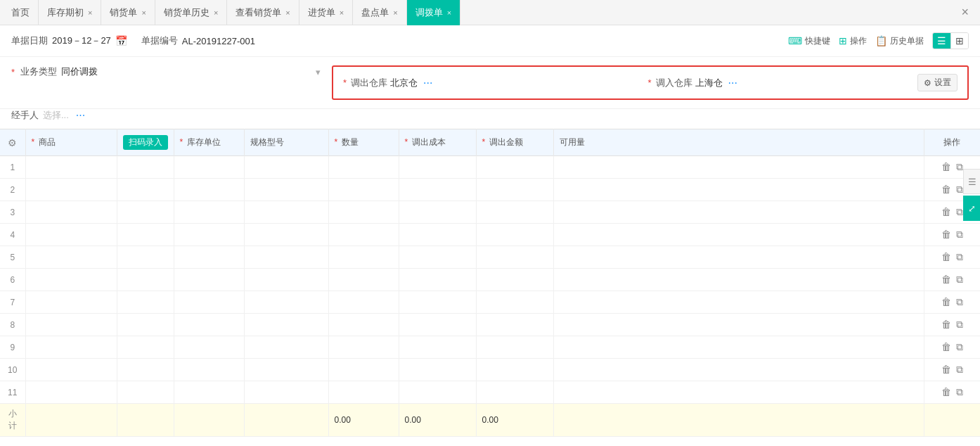 The image size is (980, 446). I want to click on close-transfer: ×, so click(449, 13).